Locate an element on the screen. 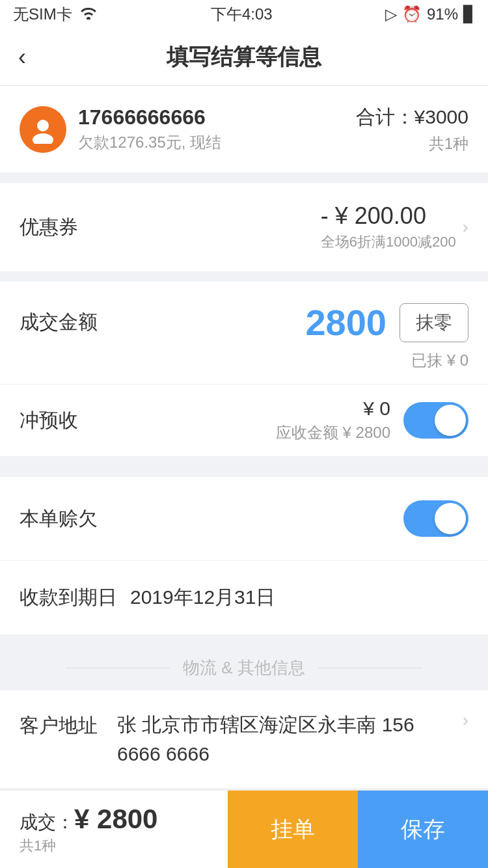 This screenshot has width=488, height=868. precollect-label: 冲预收 is located at coordinates (49, 420).